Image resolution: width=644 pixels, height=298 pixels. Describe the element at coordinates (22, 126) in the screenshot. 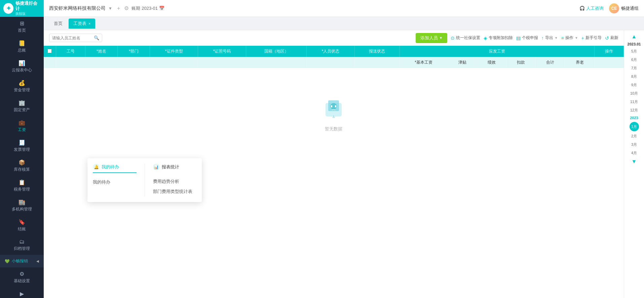

I see `sidebar-item-payroll: 💼 工资` at that location.